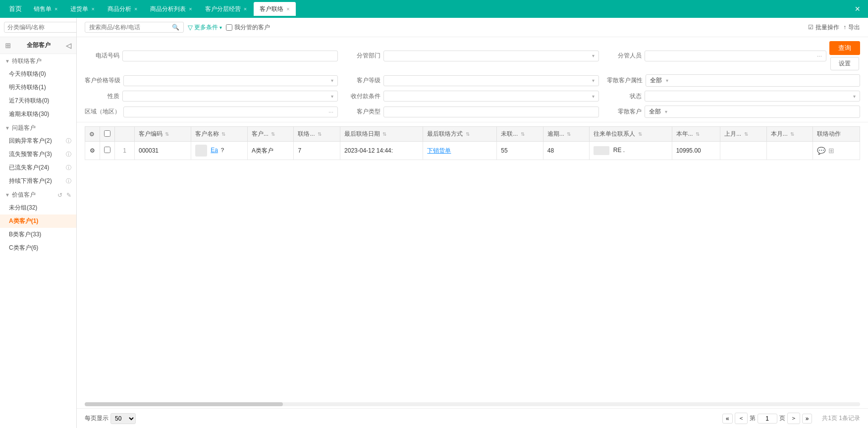  I want to click on phone-input, so click(230, 56).